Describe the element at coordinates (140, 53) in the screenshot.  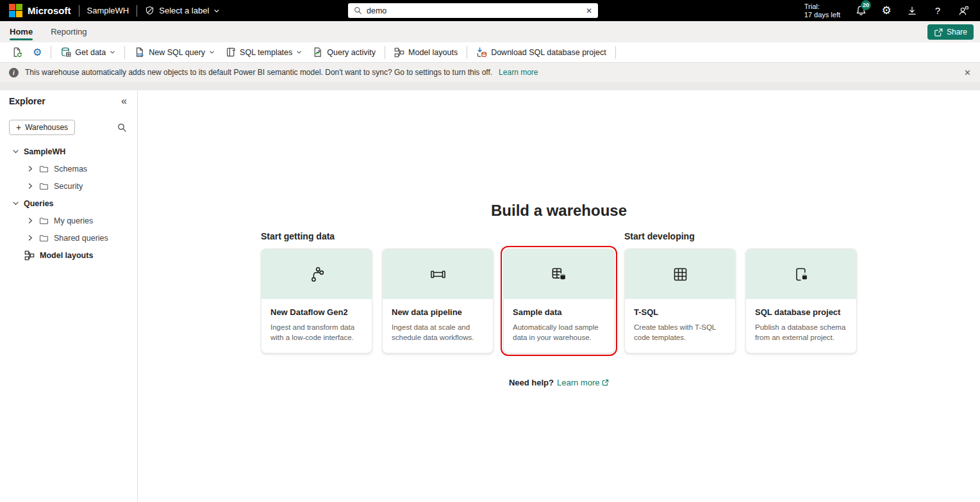
I see `sql-document-icon: SQL` at that location.